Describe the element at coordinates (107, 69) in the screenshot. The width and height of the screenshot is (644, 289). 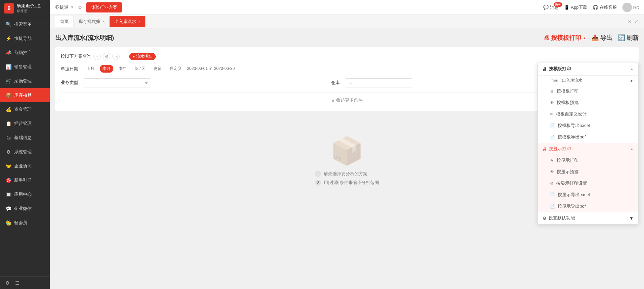
I see `date-btn-this-month: 本月` at that location.